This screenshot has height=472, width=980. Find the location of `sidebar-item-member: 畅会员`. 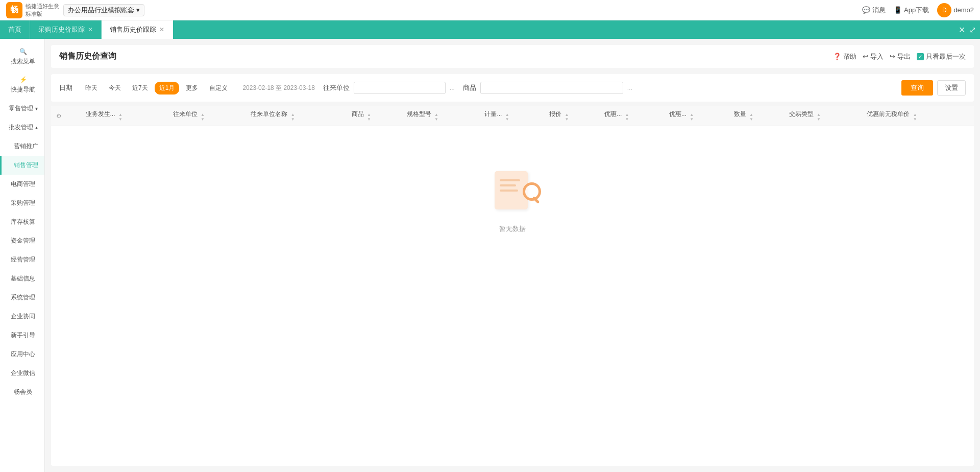

sidebar-item-member: 畅会员 is located at coordinates (22, 392).